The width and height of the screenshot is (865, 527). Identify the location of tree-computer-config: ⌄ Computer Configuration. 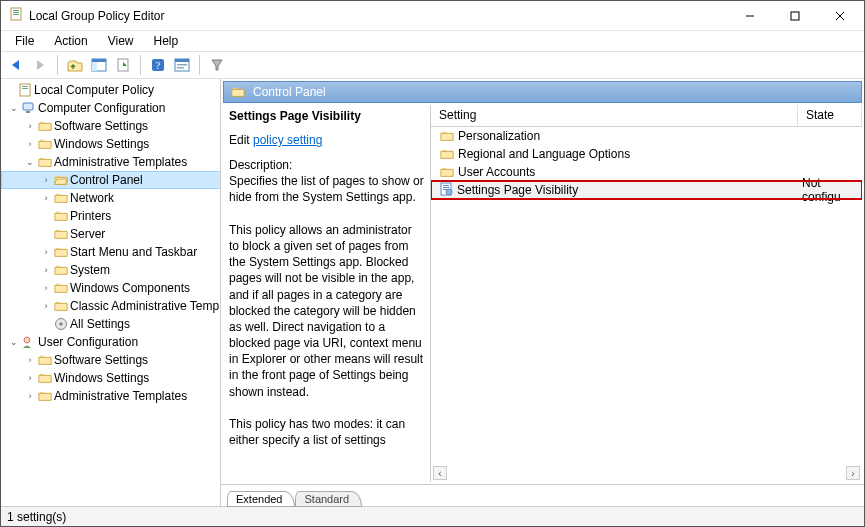
(111, 108).